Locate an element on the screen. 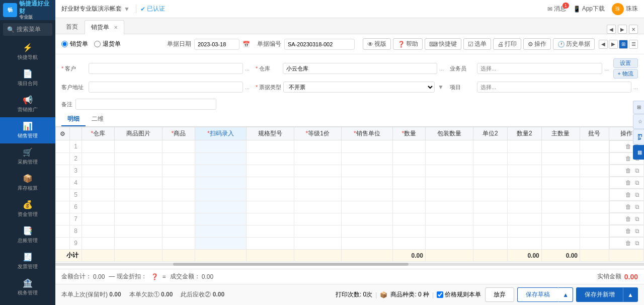 This screenshot has width=644, height=305. print-button: 🖨 打印 is located at coordinates (507, 44).